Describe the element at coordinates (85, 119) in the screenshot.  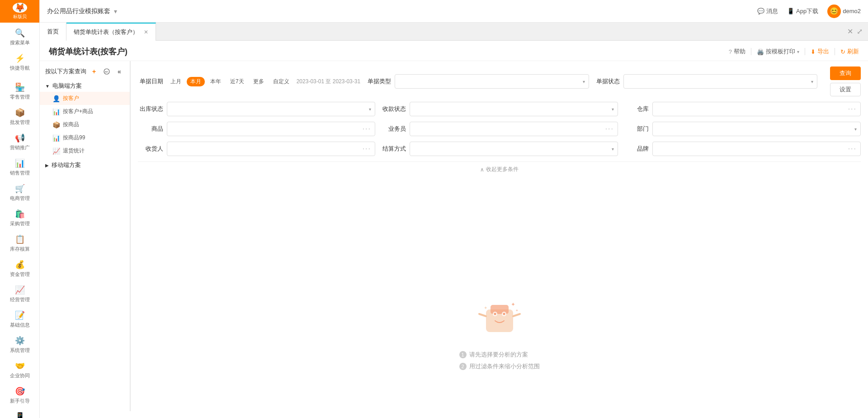
I see `scheme-group-desktop: ▼ 电脑端方案 👤 按客户 📊 按客户+商品 📦 按商品` at that location.